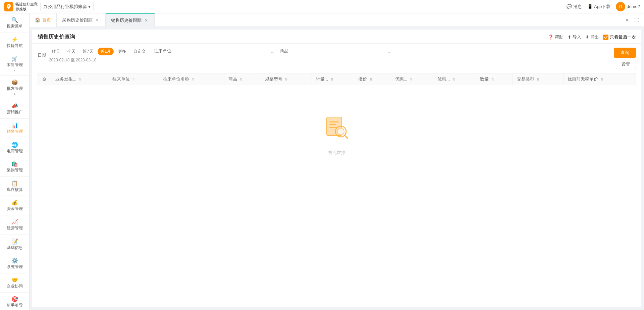 This screenshot has height=310, width=644. Describe the element at coordinates (242, 79) in the screenshot. I see `table-header-goods: 商品 ⇅` at that location.